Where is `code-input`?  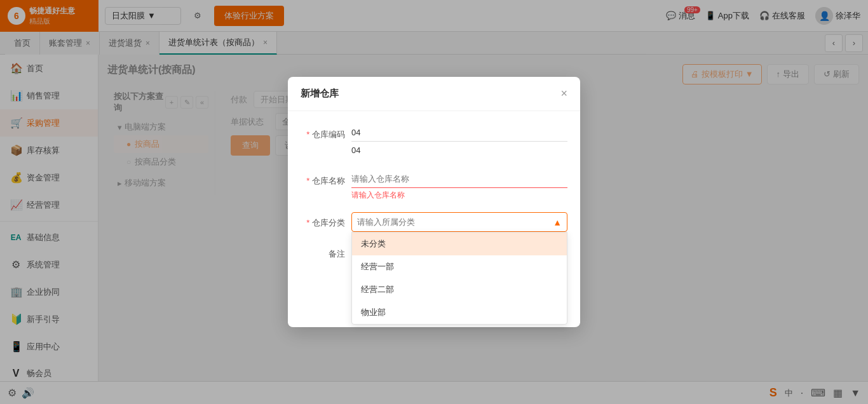
code-input is located at coordinates (459, 133).